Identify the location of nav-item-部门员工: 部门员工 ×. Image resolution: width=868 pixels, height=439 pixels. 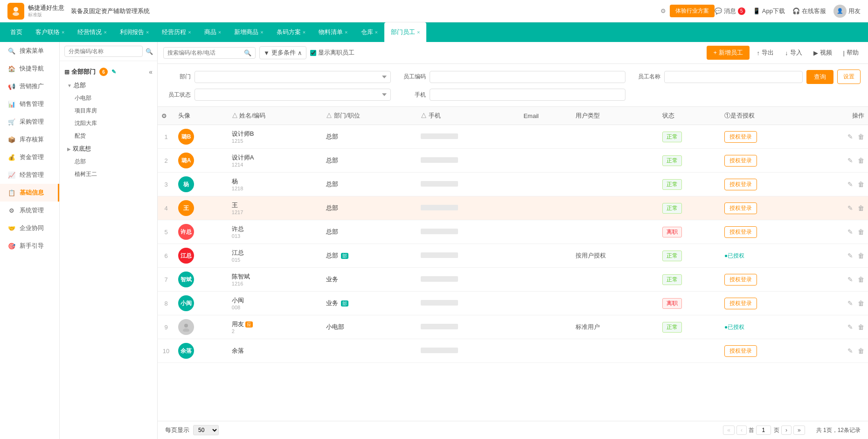
(405, 32).